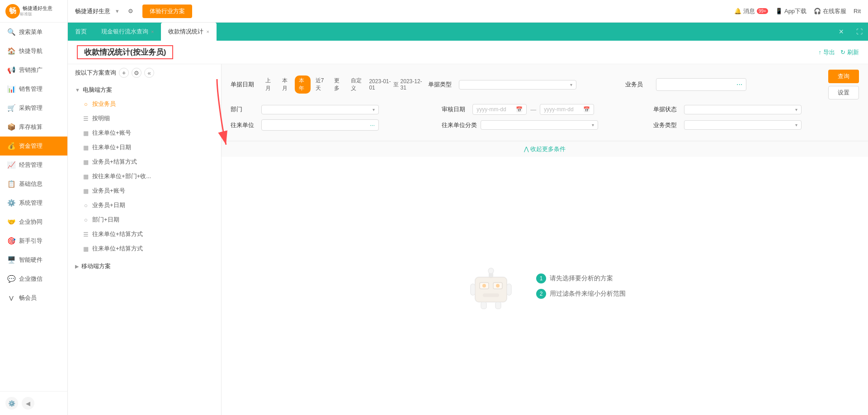 Image resolution: width=868 pixels, height=415 pixels. What do you see at coordinates (749, 11) in the screenshot?
I see `notification-label: 消息` at bounding box center [749, 11].